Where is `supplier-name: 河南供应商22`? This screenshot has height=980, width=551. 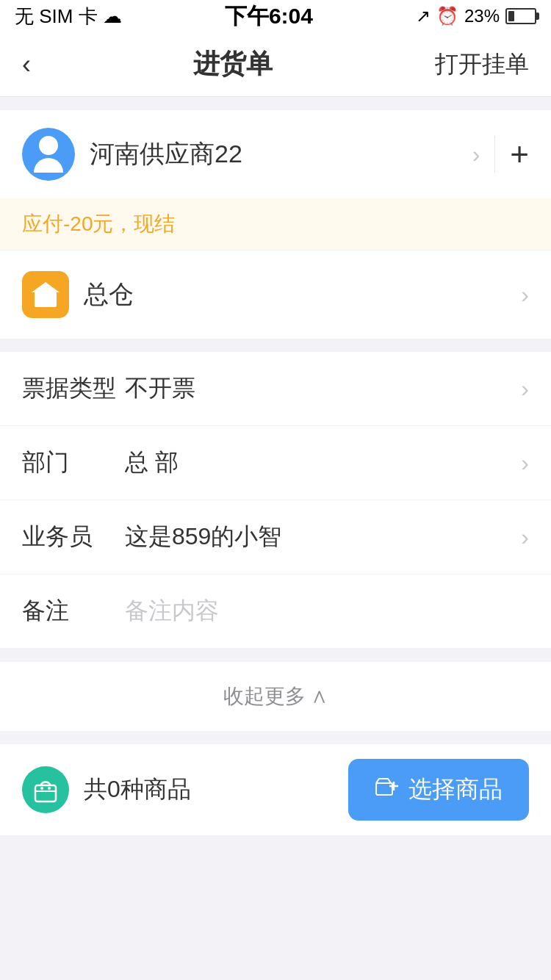 supplier-name: 河南供应商22 is located at coordinates (281, 154).